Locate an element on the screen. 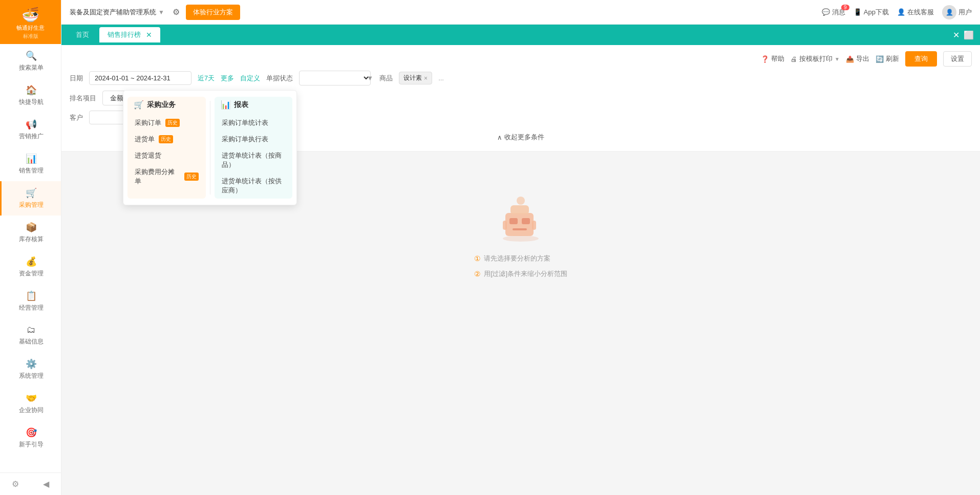  hint1-bullet: ① is located at coordinates (477, 259).